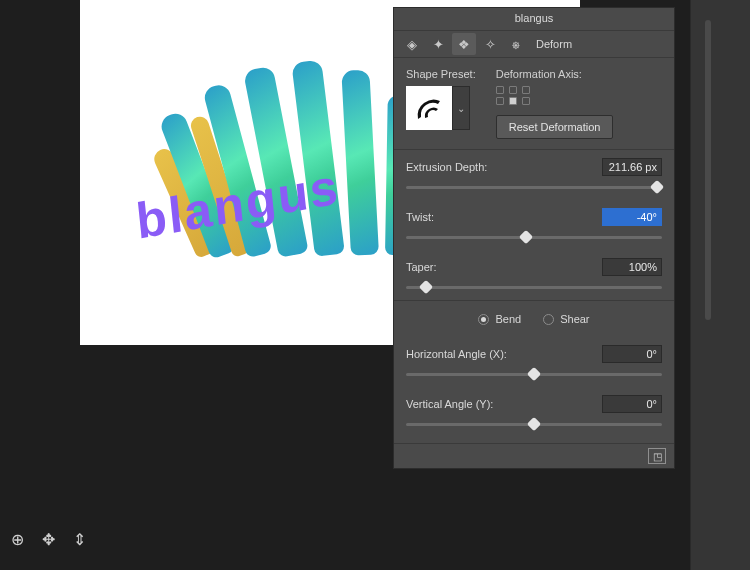  I want to click on orbit-icon: ⊕, so click(18, 540).